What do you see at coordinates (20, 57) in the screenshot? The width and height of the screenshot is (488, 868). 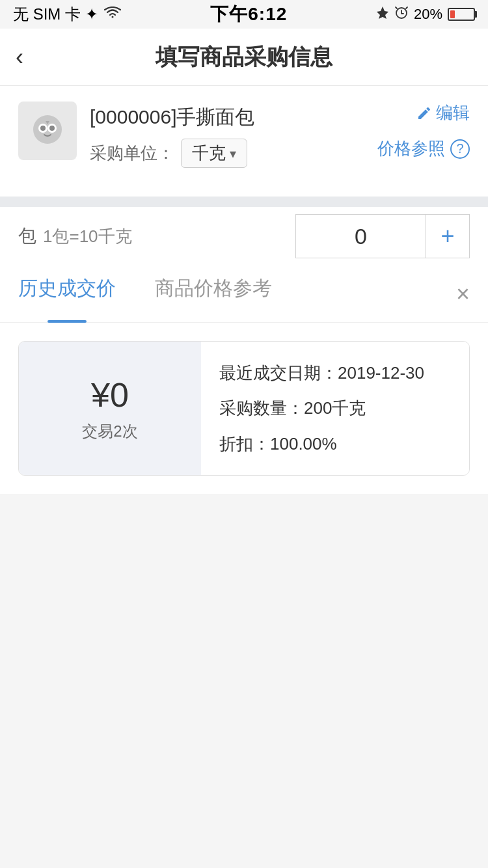 I see `back-button: ‹` at bounding box center [20, 57].